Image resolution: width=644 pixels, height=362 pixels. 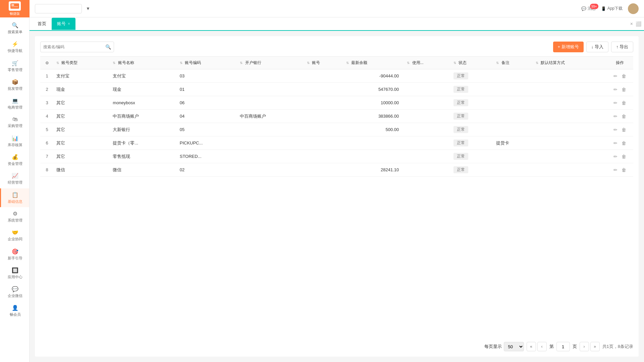 I want to click on cell-type: 其它, so click(x=82, y=116).